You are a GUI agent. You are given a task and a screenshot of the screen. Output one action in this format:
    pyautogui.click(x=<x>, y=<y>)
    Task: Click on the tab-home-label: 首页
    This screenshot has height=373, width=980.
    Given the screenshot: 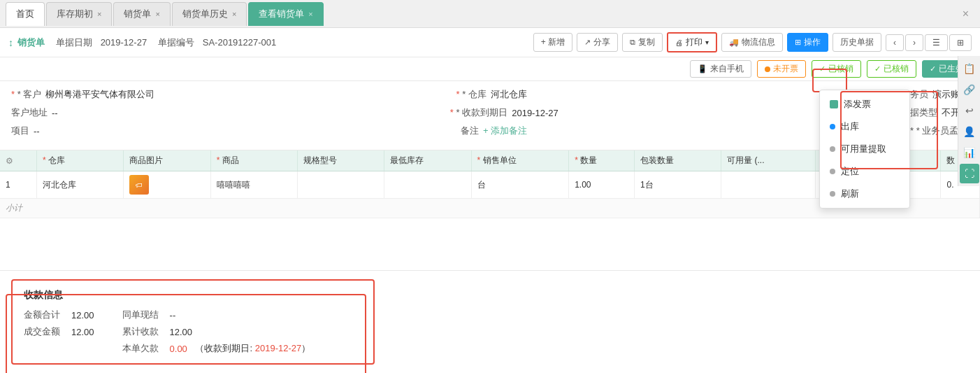 What is the action you would take?
    pyautogui.click(x=25, y=14)
    